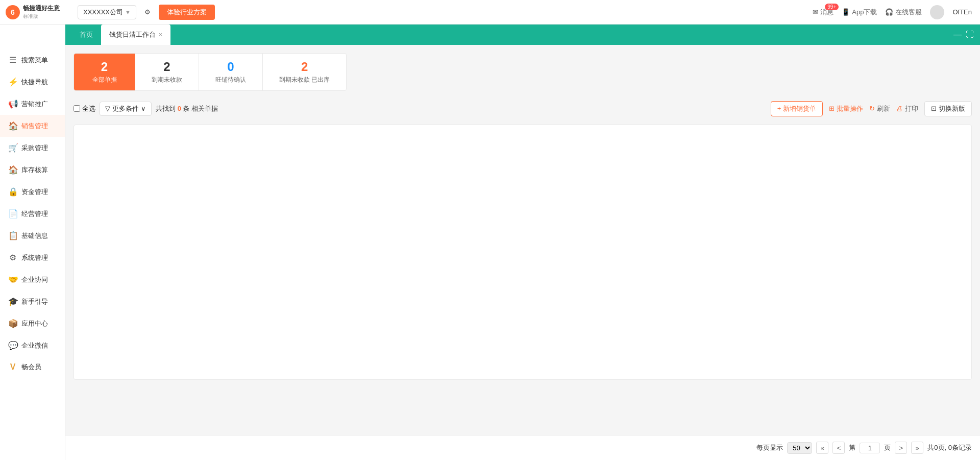 Image resolution: width=980 pixels, height=460 pixels. Describe the element at coordinates (86, 35) in the screenshot. I see `tab-home-label: 首页` at that location.